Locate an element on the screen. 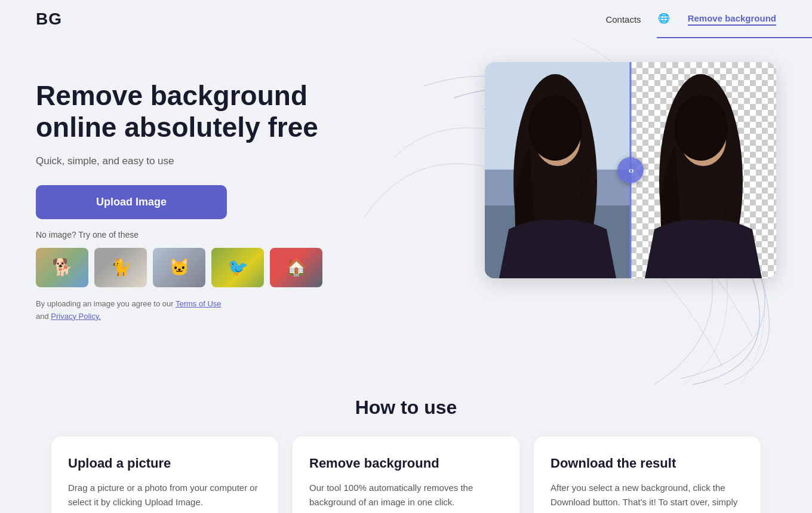 This screenshot has height=513, width=812. how-to-use-cards: Upload a picture Drag a picture or a pho… is located at coordinates (406, 475).